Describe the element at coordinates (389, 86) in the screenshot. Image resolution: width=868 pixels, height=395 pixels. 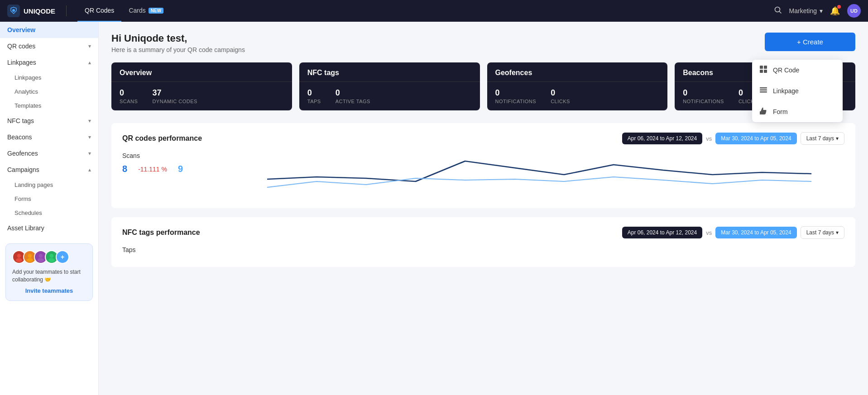
I see `stat-card-nfc: NFC tags 0 TAPS 0 ACTIVE TAGS` at that location.